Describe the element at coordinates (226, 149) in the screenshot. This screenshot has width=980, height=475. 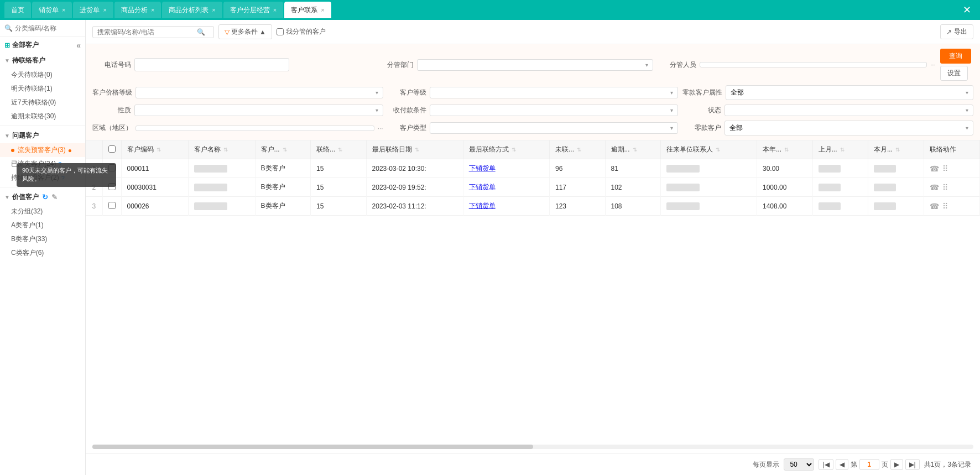
I see `col-name-sort-icon: ⇅` at that location.